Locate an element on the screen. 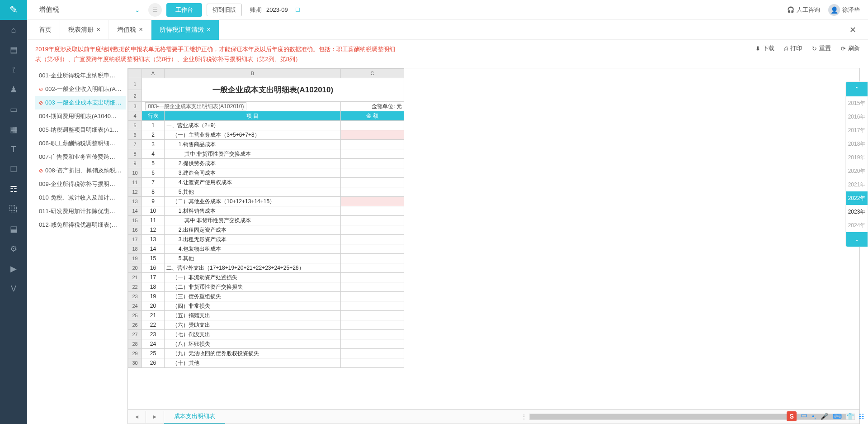  row-header: 13 is located at coordinates (135, 202).